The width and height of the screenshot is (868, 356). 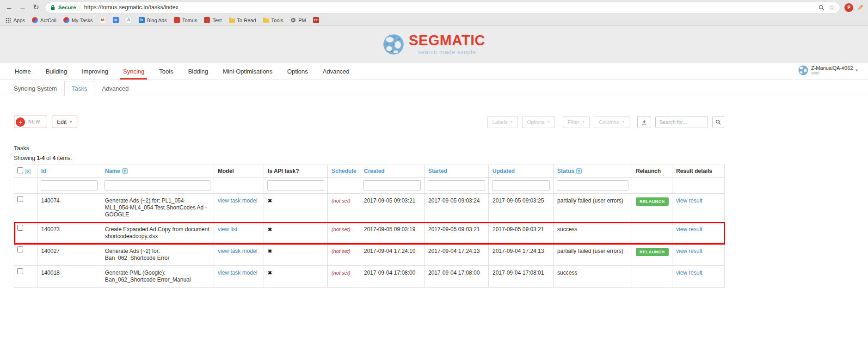 I want to click on nav-item-bidding: Bidding, so click(x=198, y=71).